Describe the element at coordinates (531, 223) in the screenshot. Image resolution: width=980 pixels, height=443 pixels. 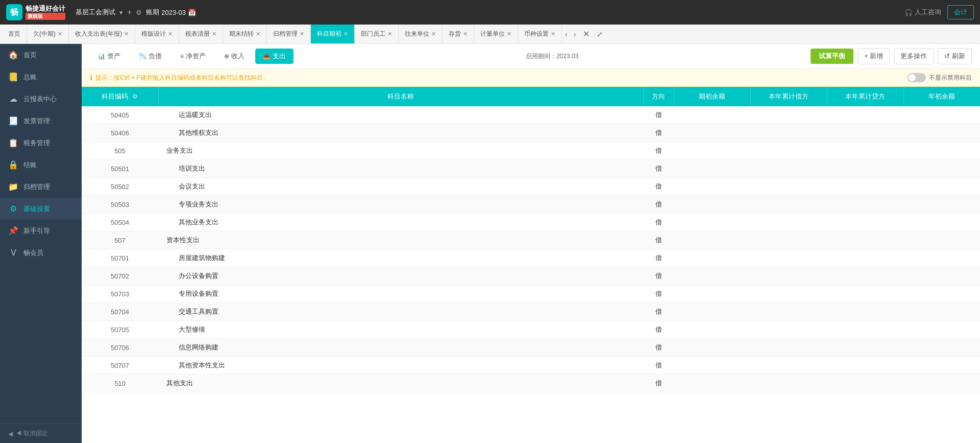
I see `table-row: 50504其他业务支出借` at that location.